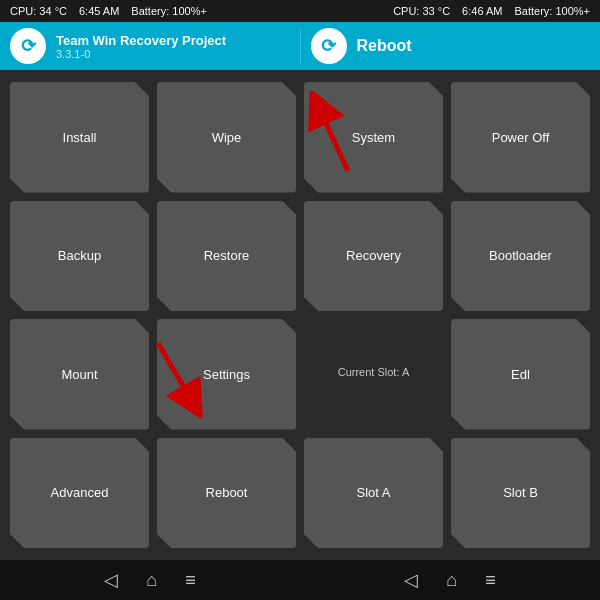 The width and height of the screenshot is (600, 600). I want to click on time-left: 6:45 AM, so click(99, 11).